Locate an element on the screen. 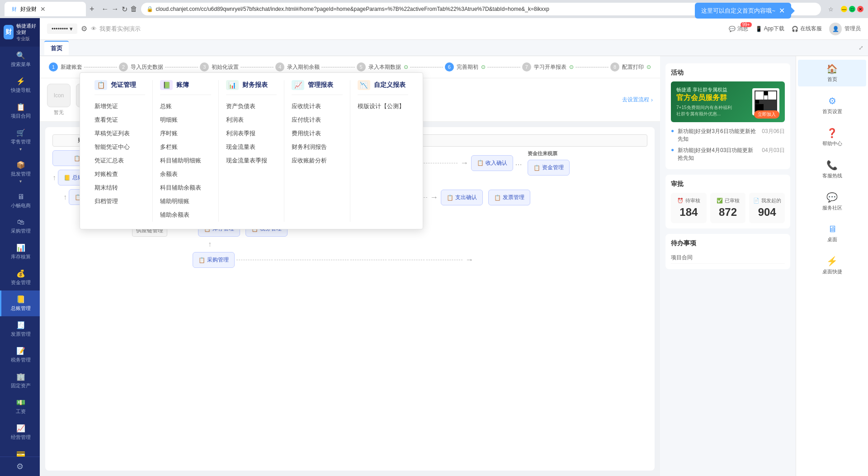 The width and height of the screenshot is (868, 476). invoice-label: 发票管理 is located at coordinates (514, 197).